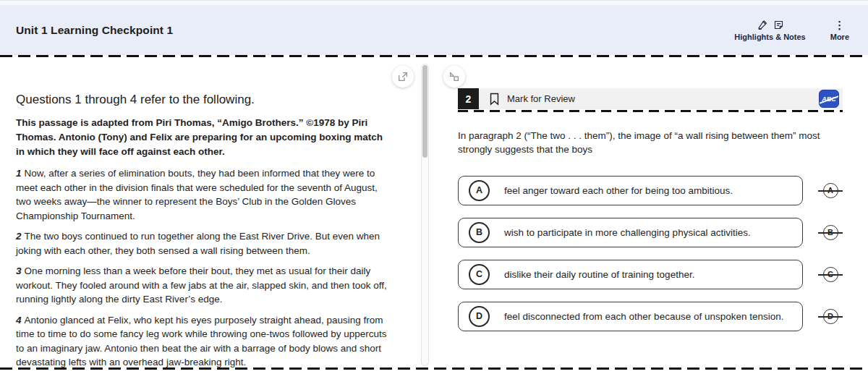  Describe the element at coordinates (650, 111) in the screenshot. I see `question-divider-dashed` at that location.